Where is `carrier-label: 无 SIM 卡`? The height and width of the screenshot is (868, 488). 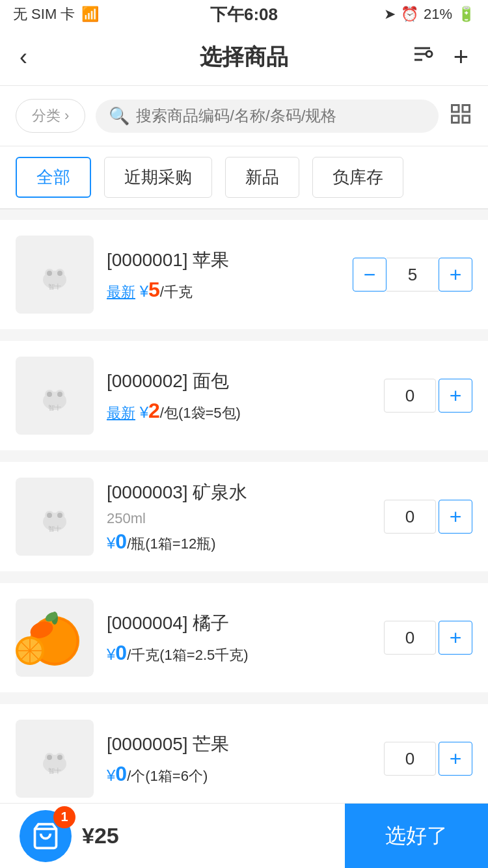 carrier-label: 无 SIM 卡 is located at coordinates (44, 14).